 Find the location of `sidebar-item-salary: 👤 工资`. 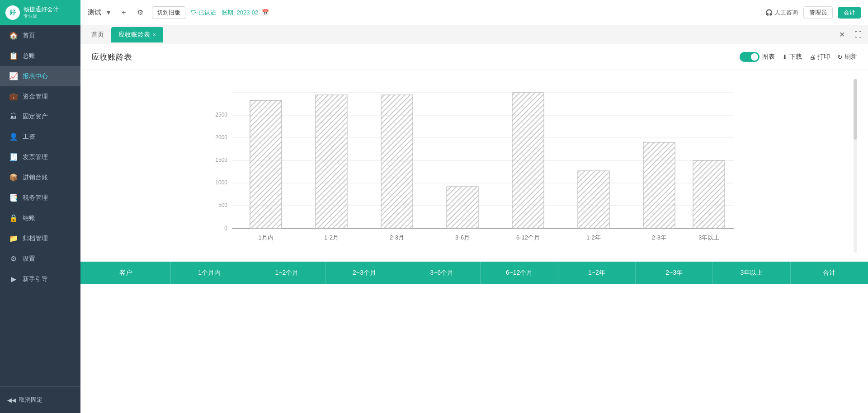

sidebar-item-salary: 👤 工资 is located at coordinates (40, 136).